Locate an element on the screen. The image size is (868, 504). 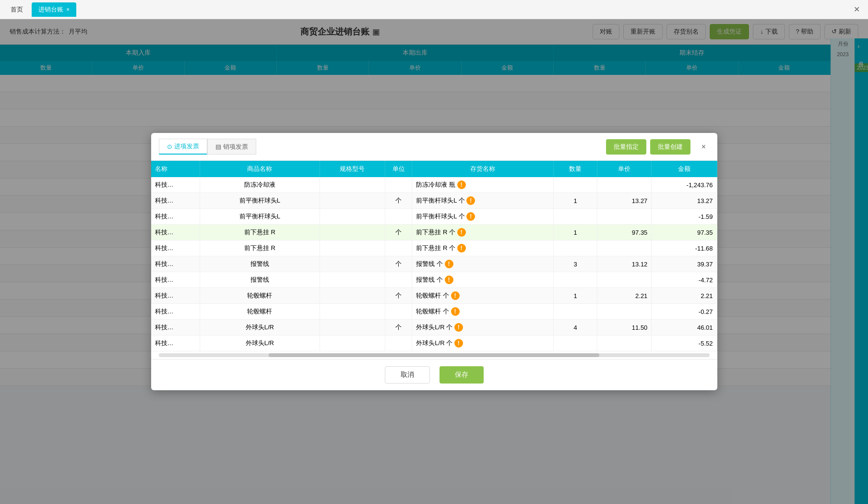
col-header-product: 商品名称 is located at coordinates (260, 169).